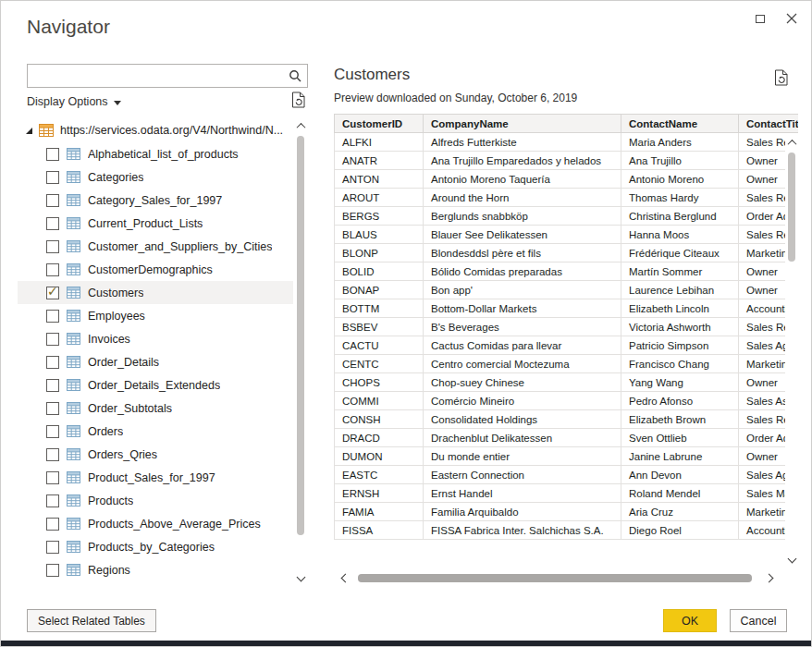 Image resolution: width=812 pixels, height=647 pixels. Describe the element at coordinates (758, 621) in the screenshot. I see `cancel-button: Cancel` at that location.